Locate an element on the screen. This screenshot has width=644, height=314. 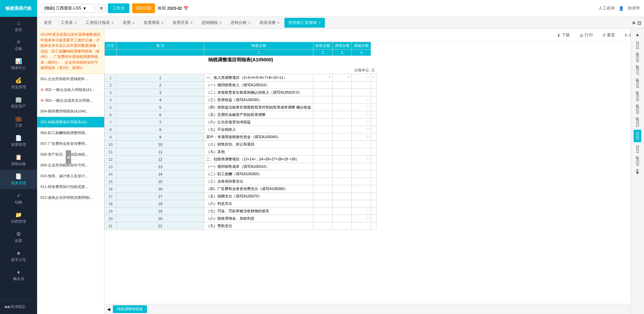
menu-item-002: ⊗002-一般企业收入明细表(A1... is located at coordinates (71, 90).